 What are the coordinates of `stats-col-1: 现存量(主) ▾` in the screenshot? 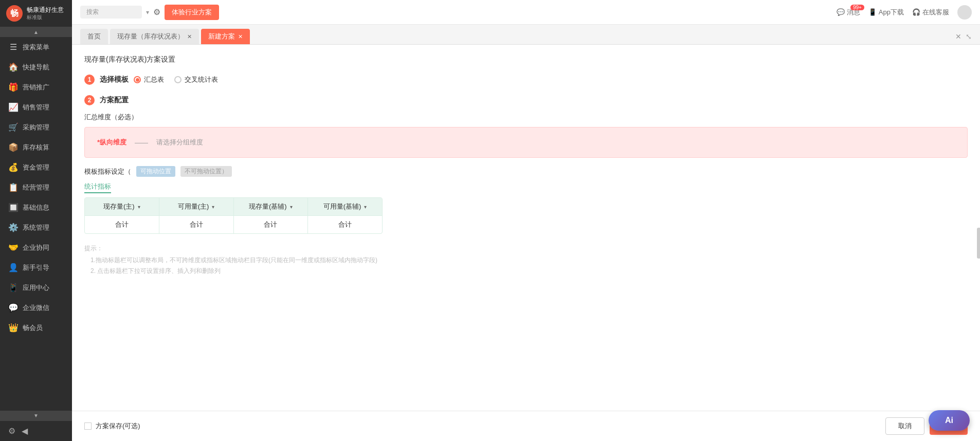 It's located at (122, 207).